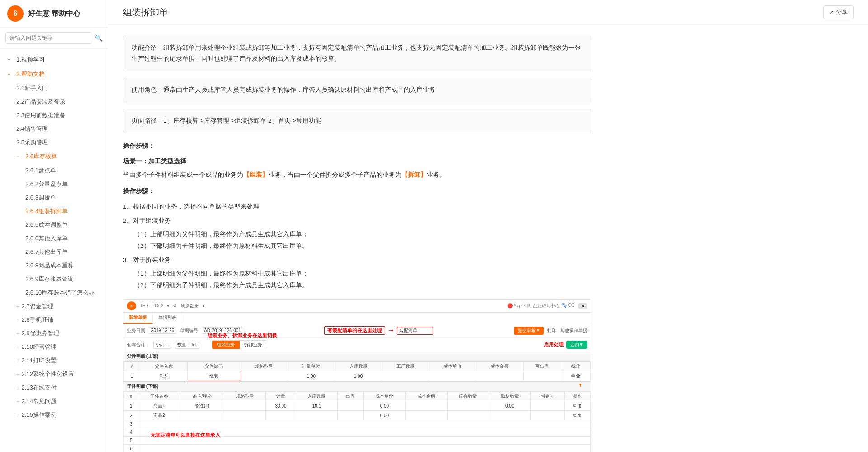 This screenshot has height=452, width=868. I want to click on step3-1: （1）上部明细为父件明细，最终作为原材料生成其它出库单；, so click(357, 274).